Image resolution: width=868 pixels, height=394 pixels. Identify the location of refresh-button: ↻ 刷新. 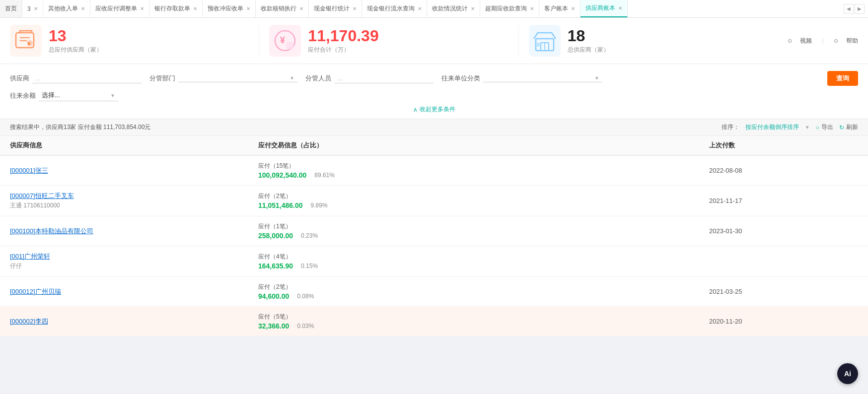
(849, 127).